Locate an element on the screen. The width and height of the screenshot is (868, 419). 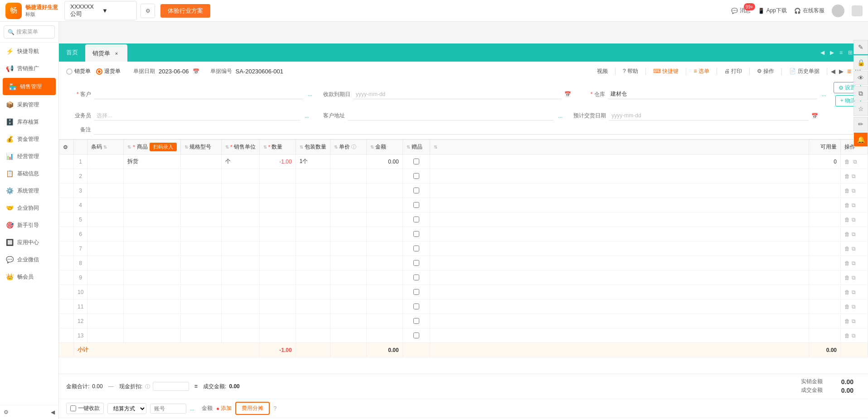
shortcut-button: ⌨ 快捷键 is located at coordinates (666, 72).